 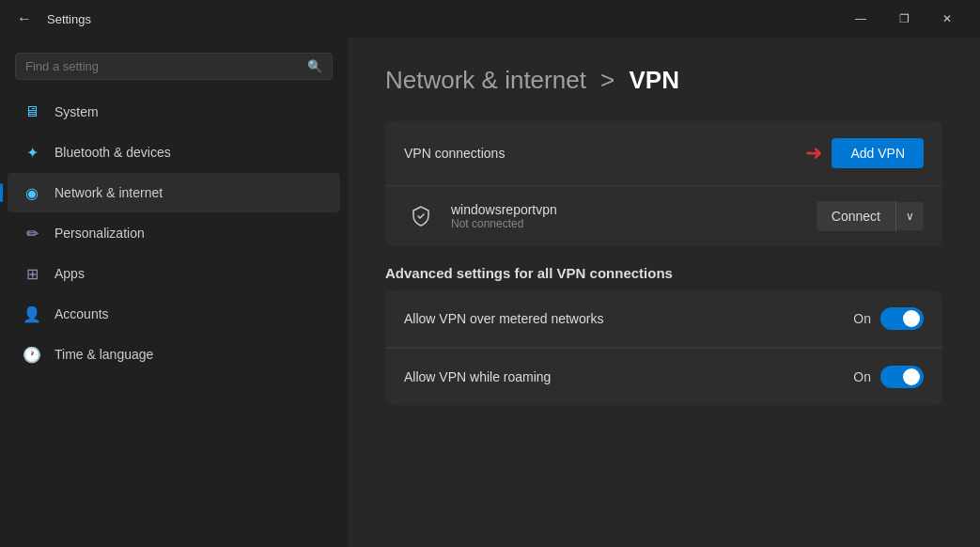 I want to click on sidebar-item-bluetooth: ✦ Bluetooth & devices, so click(x=174, y=152).